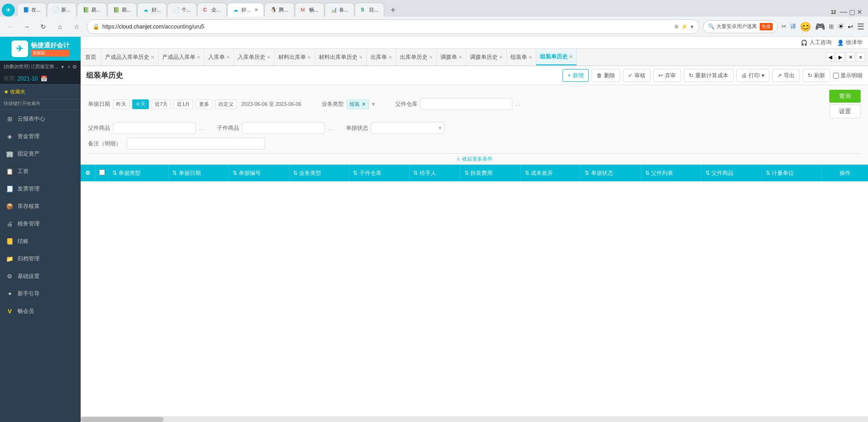 The height and width of the screenshot is (422, 868). I want to click on sidebar-item-archive: 📁 归档管理, so click(41, 259).